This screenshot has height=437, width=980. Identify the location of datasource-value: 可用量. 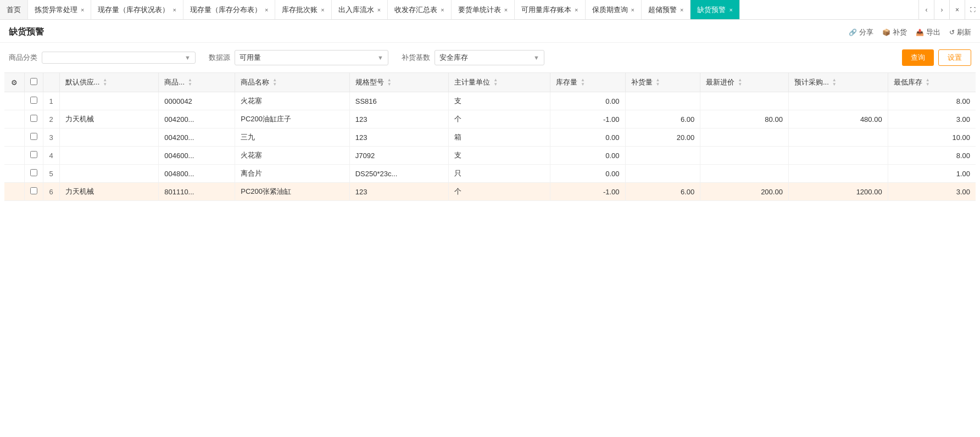
(250, 58).